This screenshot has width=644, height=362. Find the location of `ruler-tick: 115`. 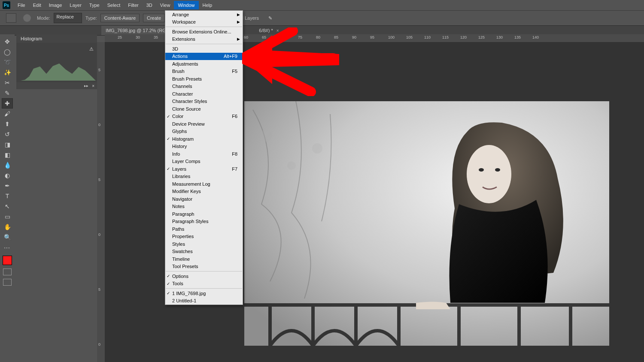

ruler-tick: 115 is located at coordinates (446, 37).